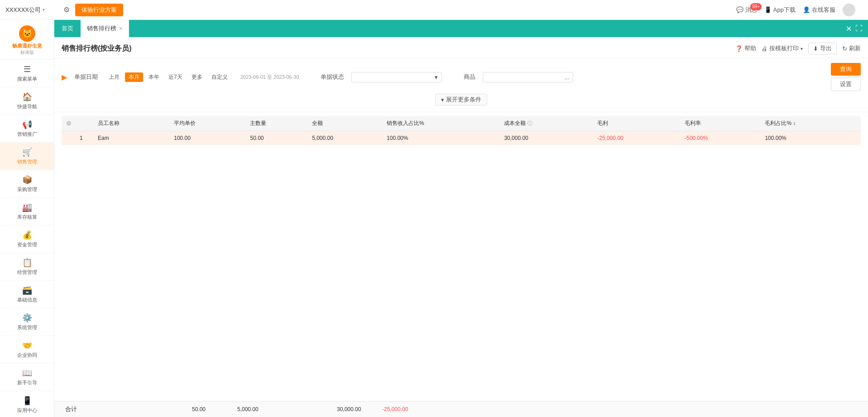 This screenshot has width=868, height=417. What do you see at coordinates (461, 29) in the screenshot?
I see `tab-bar: 首页 销售排行榜 × ✕ ⛶` at bounding box center [461, 29].